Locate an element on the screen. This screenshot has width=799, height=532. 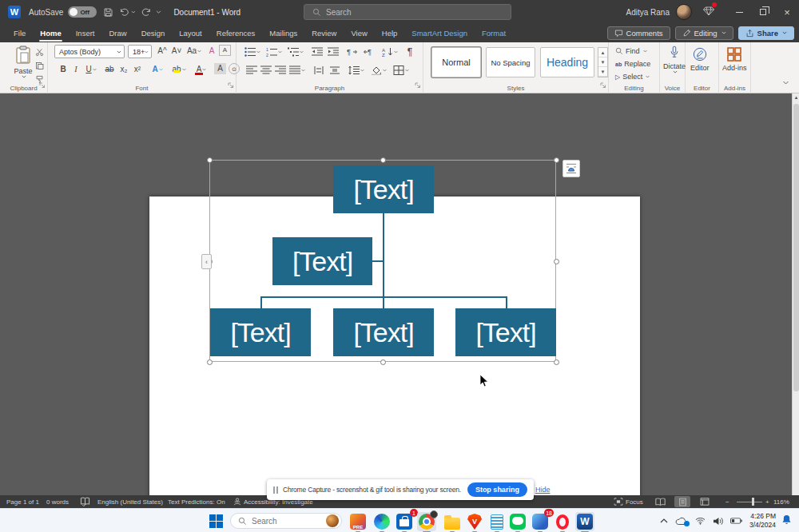
zoom-out-button: − is located at coordinates (727, 502).